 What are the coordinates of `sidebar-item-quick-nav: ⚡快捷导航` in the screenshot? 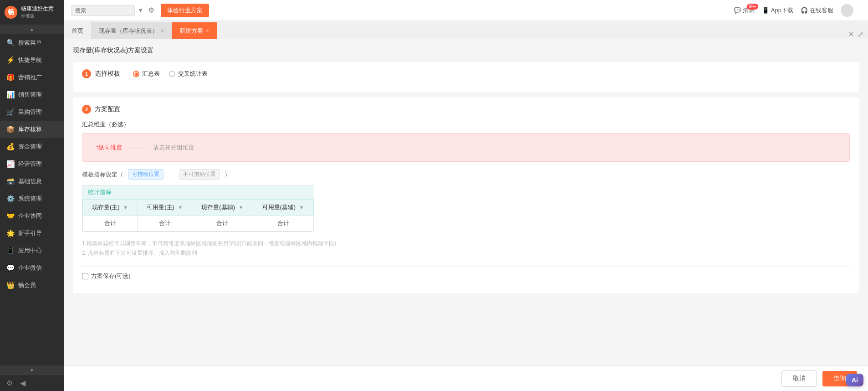 It's located at (32, 60).